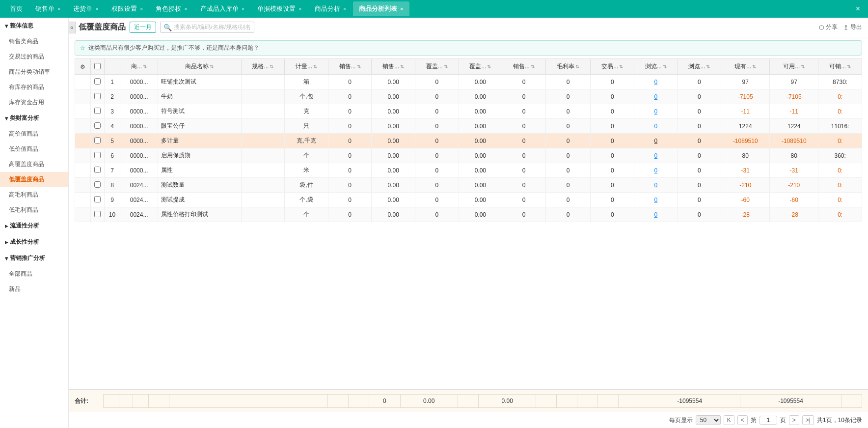 The height and width of the screenshot is (428, 868). What do you see at coordinates (34, 87) in the screenshot?
I see `sidebar-item-has-stock: 有库存的商品` at bounding box center [34, 87].